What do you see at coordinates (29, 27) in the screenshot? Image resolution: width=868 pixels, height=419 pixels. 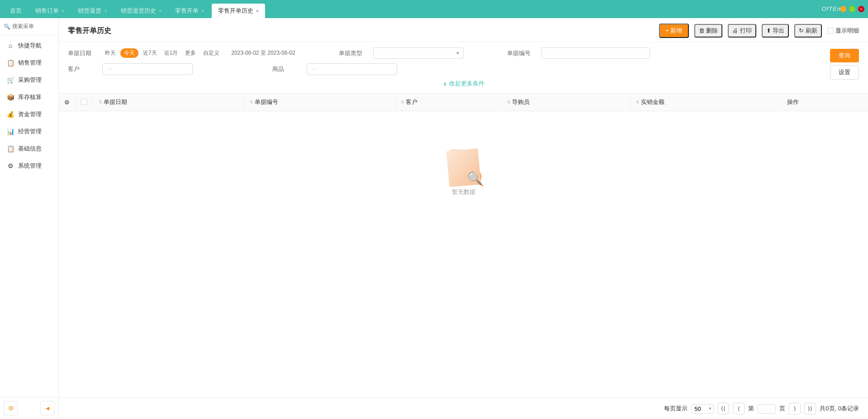 I see `sidebar-search: 🔍 搜索采单` at bounding box center [29, 27].